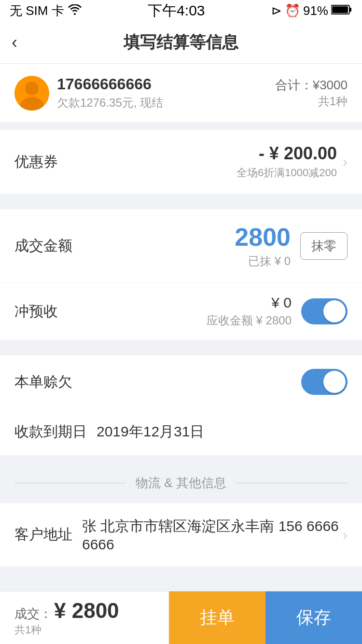 The height and width of the screenshot is (644, 362). I want to click on bottom-bar: 成交： ¥ 2800 共1种 挂单 保存, so click(181, 617).